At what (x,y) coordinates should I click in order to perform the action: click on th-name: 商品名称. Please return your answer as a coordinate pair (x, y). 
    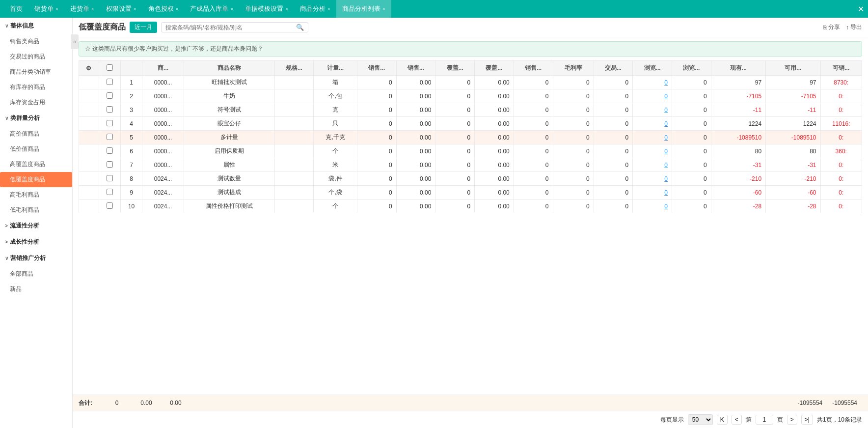
    Looking at the image, I should click on (229, 68).